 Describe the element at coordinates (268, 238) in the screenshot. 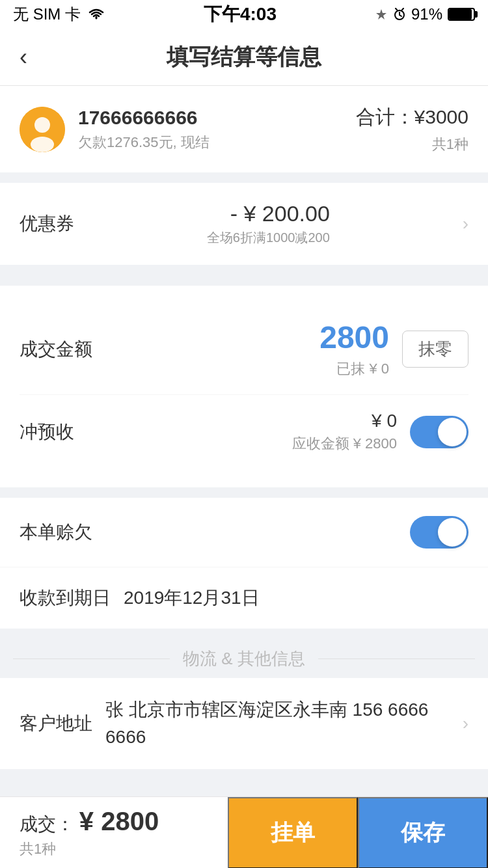

I see `coupon-sub: 全场6折满1000减200` at that location.